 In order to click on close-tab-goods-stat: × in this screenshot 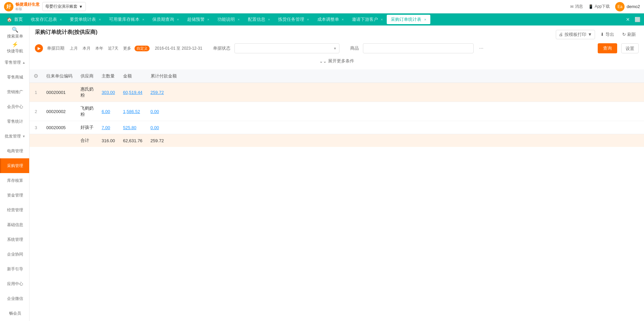, I will do `click(100, 19)`.